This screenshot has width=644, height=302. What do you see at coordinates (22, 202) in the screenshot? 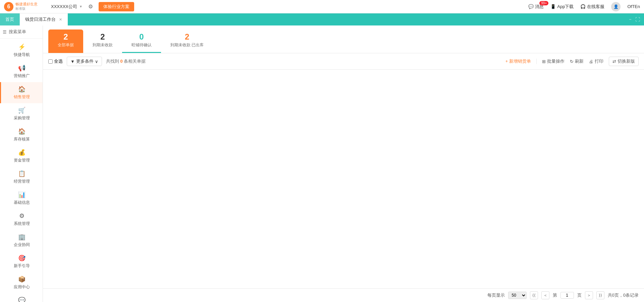
I see `basic-label: 基础信息` at bounding box center [22, 202].